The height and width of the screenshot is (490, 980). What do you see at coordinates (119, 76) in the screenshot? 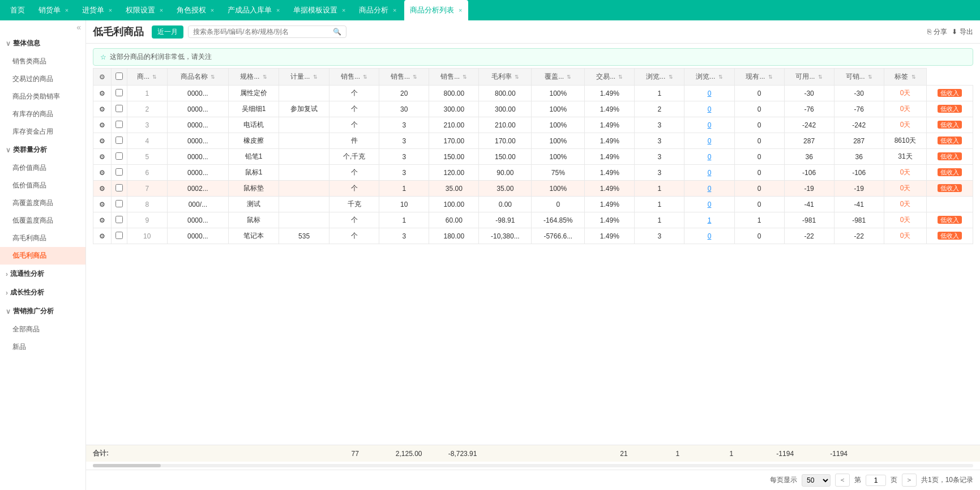
I see `select-all-checkbox` at bounding box center [119, 76].